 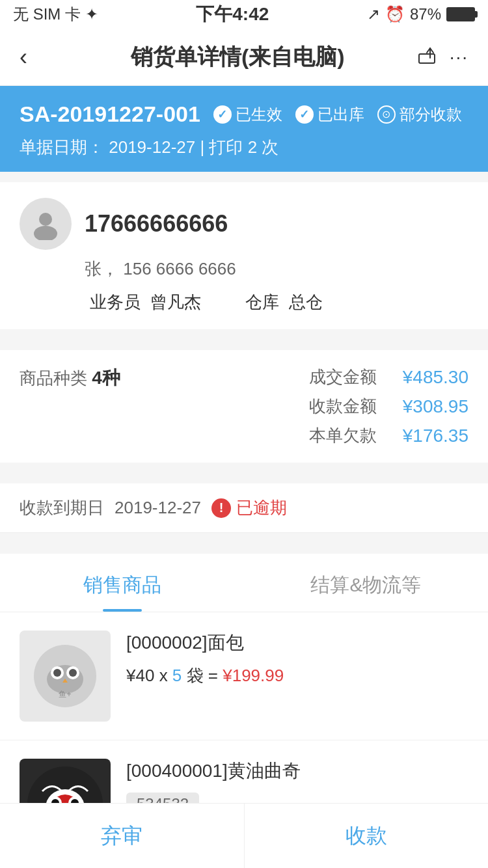 I want to click on product-thumb-1: 鱼+, so click(x=65, y=676).